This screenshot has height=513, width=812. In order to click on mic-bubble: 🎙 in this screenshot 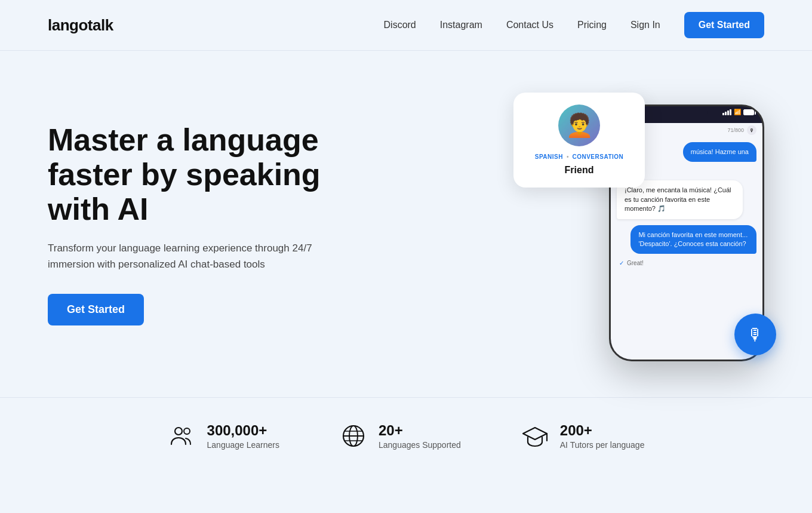, I will do `click(755, 334)`.